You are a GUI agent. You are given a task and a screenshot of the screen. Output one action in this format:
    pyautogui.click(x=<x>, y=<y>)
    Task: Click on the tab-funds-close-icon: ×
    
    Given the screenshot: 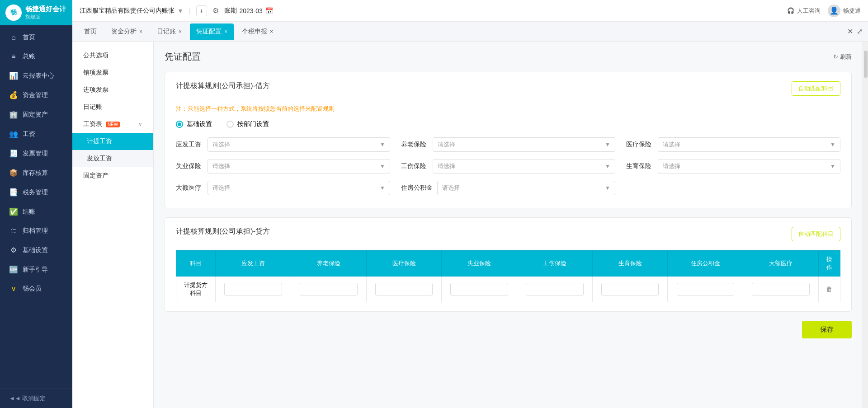 What is the action you would take?
    pyautogui.click(x=141, y=32)
    